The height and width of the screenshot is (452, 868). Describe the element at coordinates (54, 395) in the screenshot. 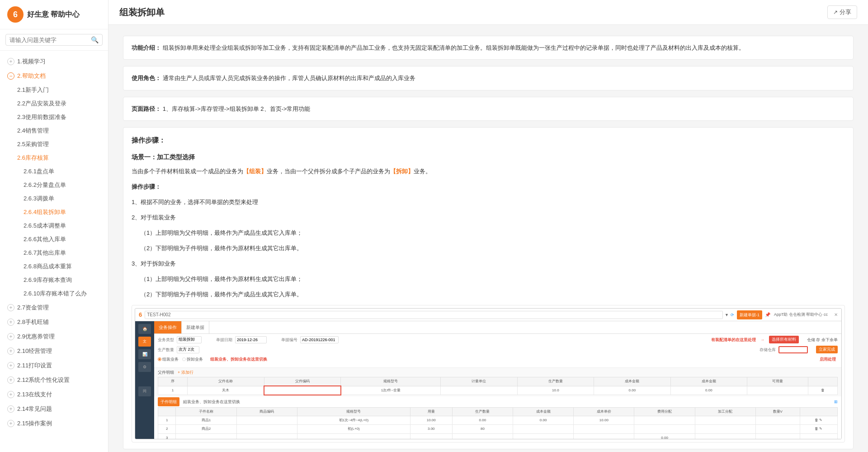

I see `sidebar-item-online-pay: + 2.13在线支付` at that location.